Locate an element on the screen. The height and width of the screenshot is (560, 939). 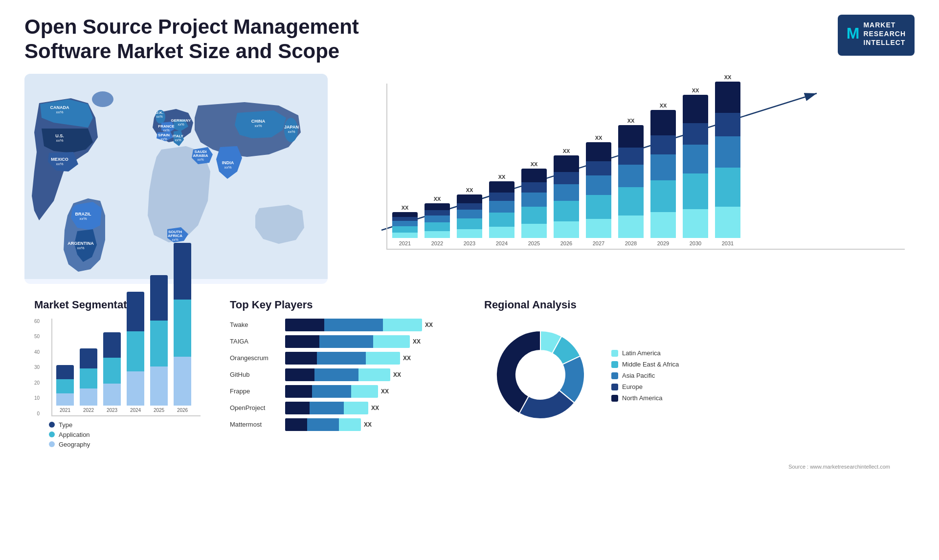
donut-chart is located at coordinates (540, 376).